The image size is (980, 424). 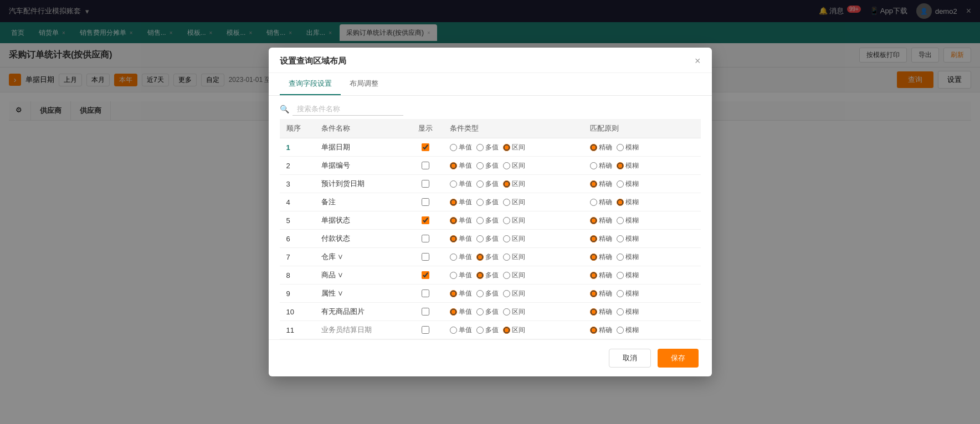 What do you see at coordinates (361, 220) in the screenshot?
I see `cell-name: 单据状态` at bounding box center [361, 220].